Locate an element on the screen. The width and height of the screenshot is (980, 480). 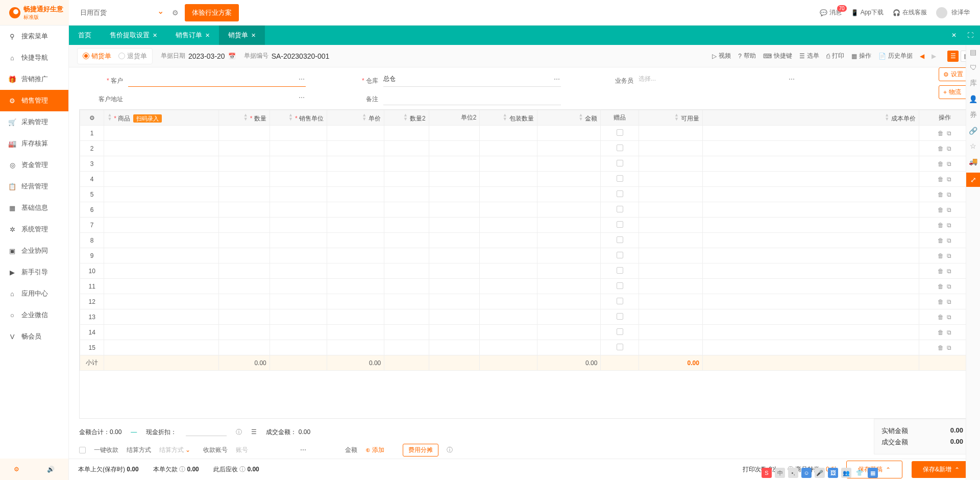
sidebar-item-6: ◎资金管理 is located at coordinates (34, 165).